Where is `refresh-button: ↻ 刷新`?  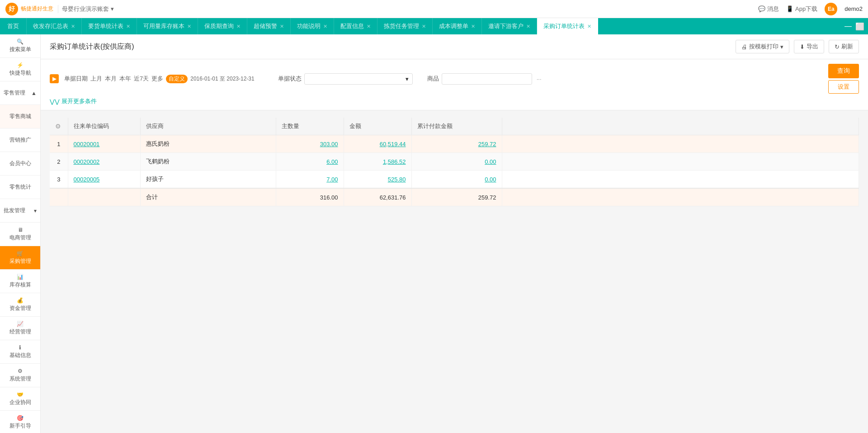 refresh-button: ↻ 刷新 is located at coordinates (844, 47).